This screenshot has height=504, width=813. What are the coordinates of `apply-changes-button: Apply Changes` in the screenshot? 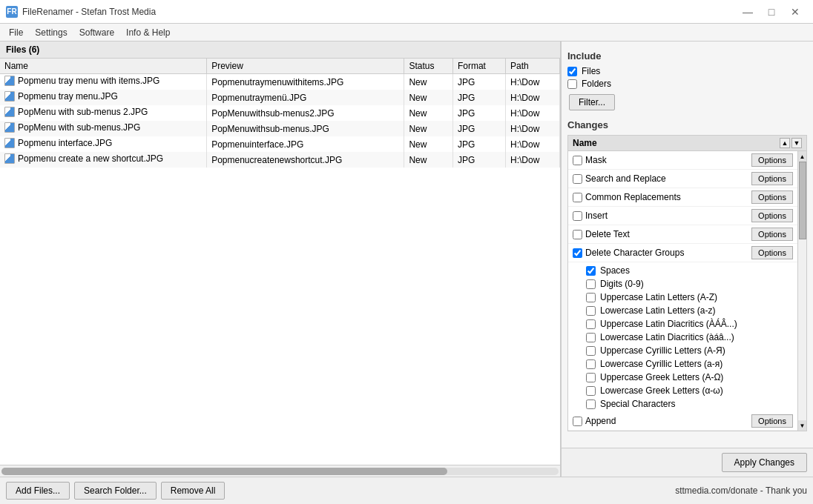 It's located at (764, 462).